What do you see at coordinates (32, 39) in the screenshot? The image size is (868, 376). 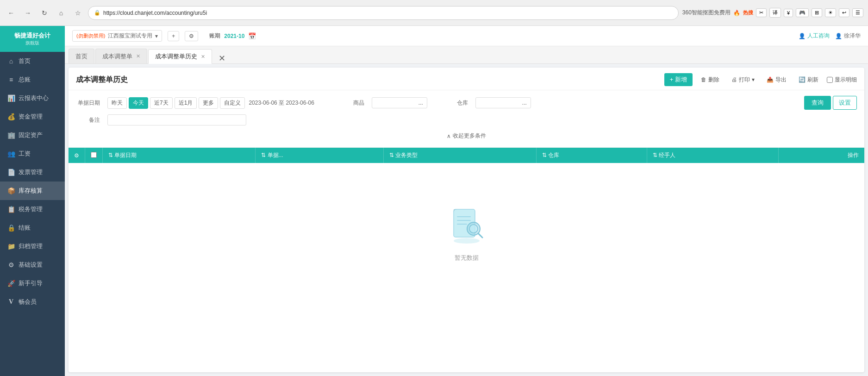 I see `sidebar-logo: 畅捷通好会计 旗舰版` at bounding box center [32, 39].